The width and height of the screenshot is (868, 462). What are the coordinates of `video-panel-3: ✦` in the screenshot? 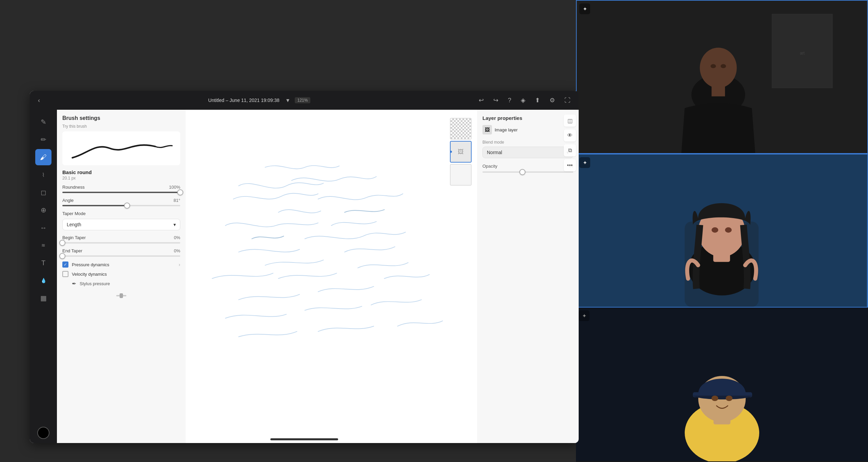 It's located at (722, 384).